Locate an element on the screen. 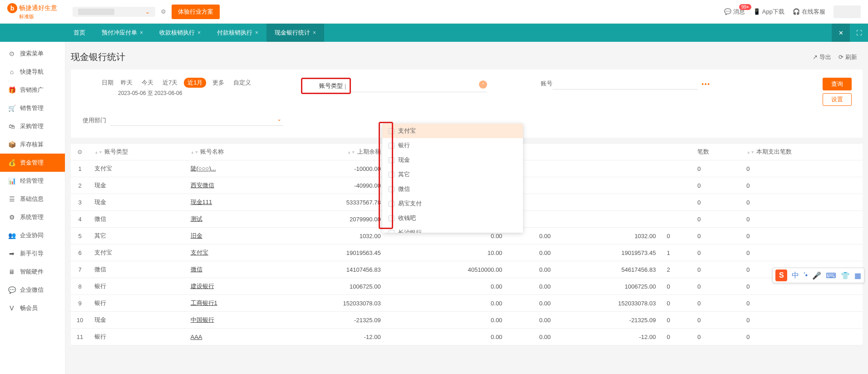 Image resolution: width=868 pixels, height=374 pixels. cell-account-name: 工商银行1 is located at coordinates (233, 304).